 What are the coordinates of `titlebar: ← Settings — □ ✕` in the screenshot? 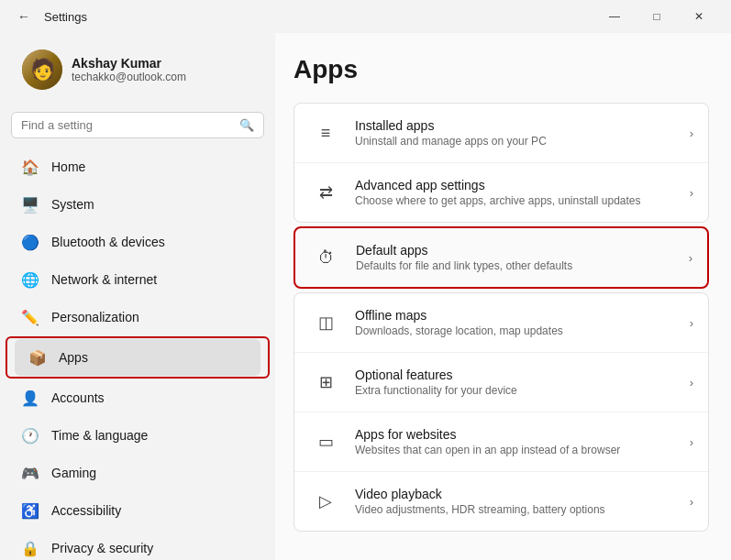 It's located at (365, 16).